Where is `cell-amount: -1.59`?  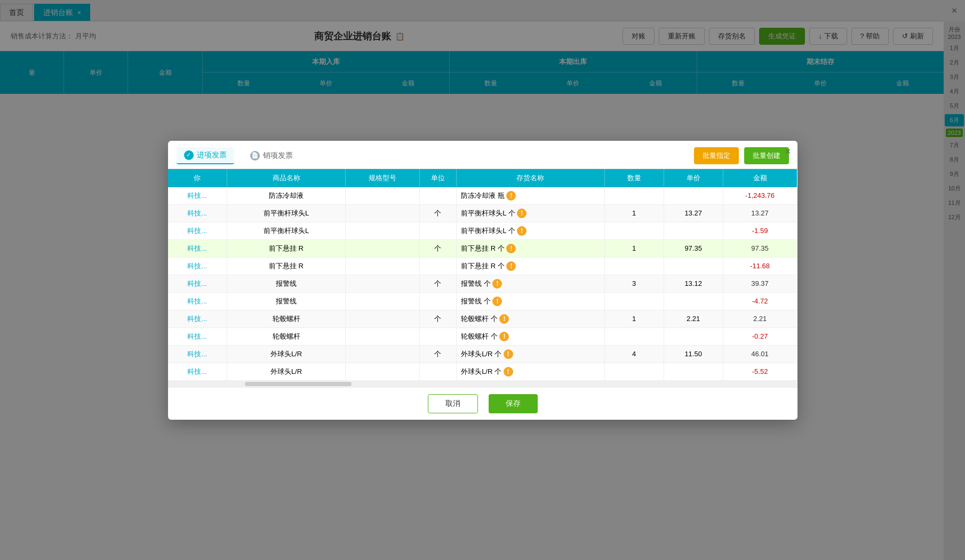 cell-amount: -1.59 is located at coordinates (760, 230).